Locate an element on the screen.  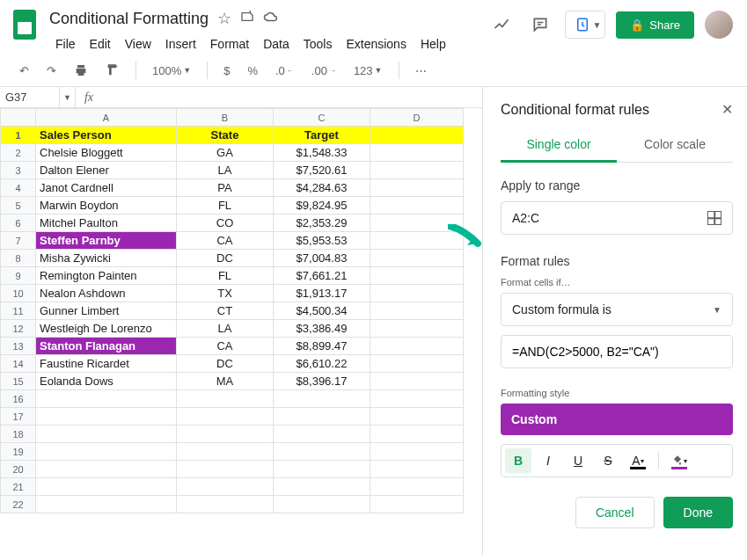
cell: Eolanda Dows is located at coordinates (106, 382).